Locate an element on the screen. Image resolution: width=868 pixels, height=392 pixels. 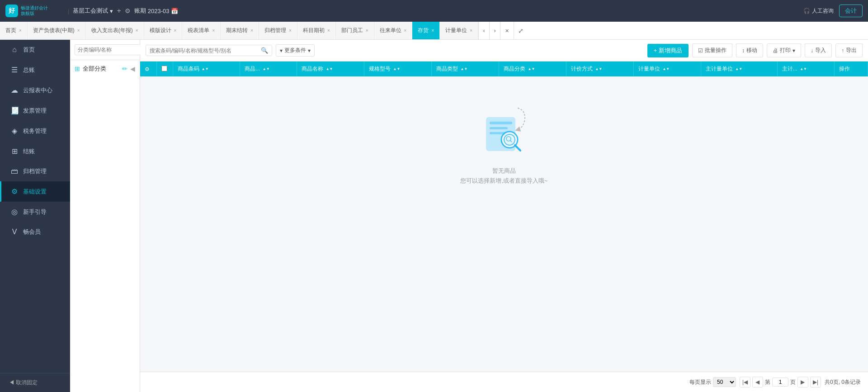
tab-close-all-btn: × is located at coordinates (507, 31).